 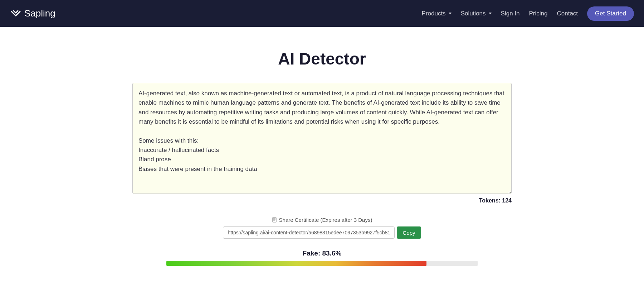 I want to click on result-section: Fake: 83.6%, so click(x=322, y=258).